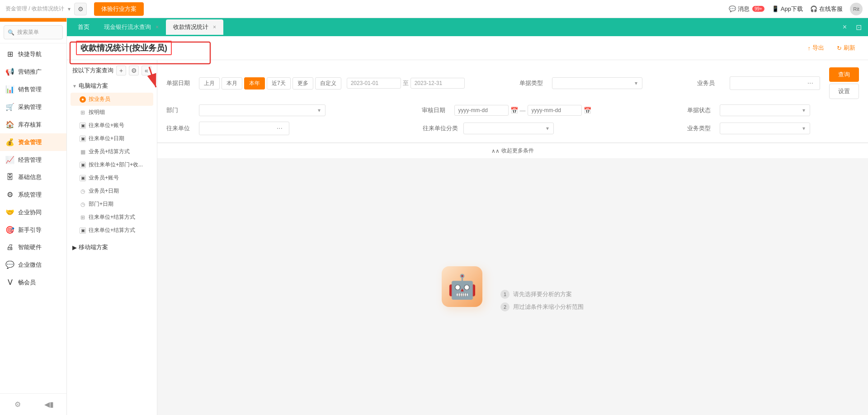 The height and width of the screenshot is (415, 868). Describe the element at coordinates (33, 247) in the screenshot. I see `sidebar-item-hardware: 🖨 智能硬件` at that location.